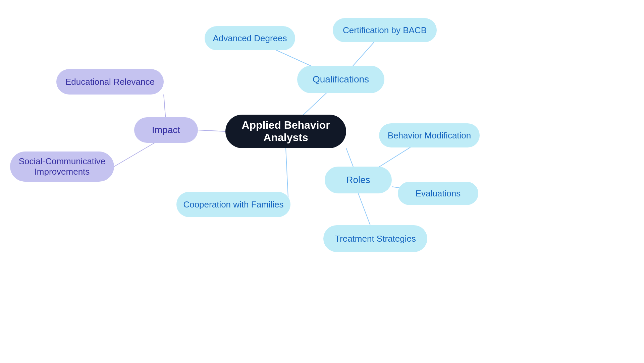 This screenshot has height=363, width=644. What do you see at coordinates (341, 79) in the screenshot?
I see `qualifications-node: Qualifications` at bounding box center [341, 79].